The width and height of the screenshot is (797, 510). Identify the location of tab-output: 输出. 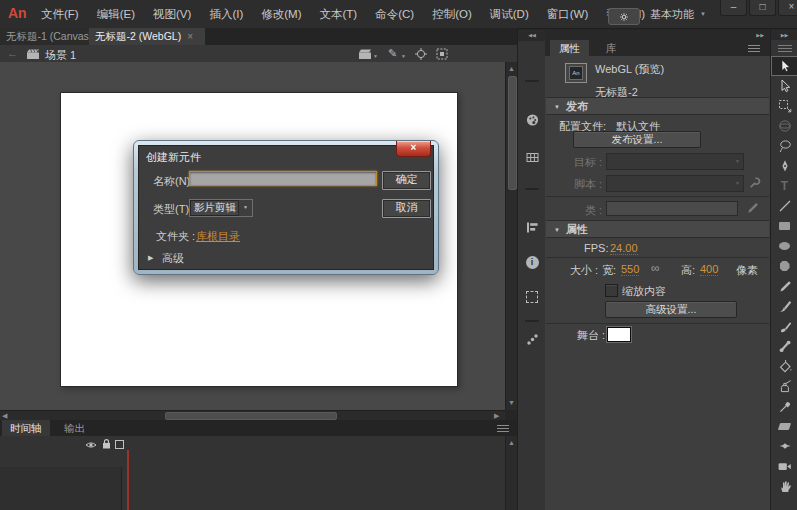
(74, 428).